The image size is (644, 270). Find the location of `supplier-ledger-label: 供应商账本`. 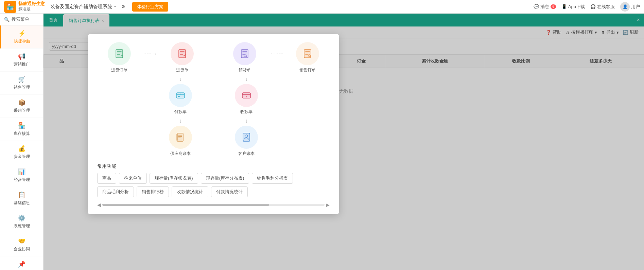

supplier-ledger-label: 供应商账本 is located at coordinates (180, 154).